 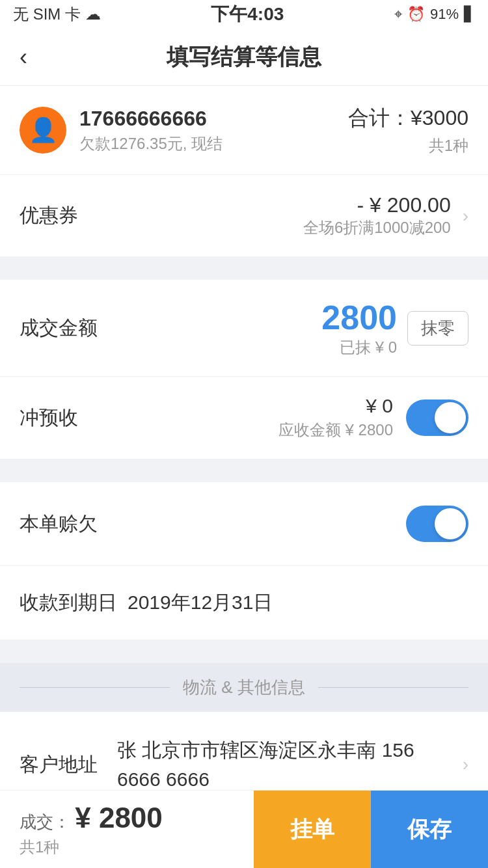 I want to click on customer-right: 合计：¥3000 共1种, so click(x=409, y=130).